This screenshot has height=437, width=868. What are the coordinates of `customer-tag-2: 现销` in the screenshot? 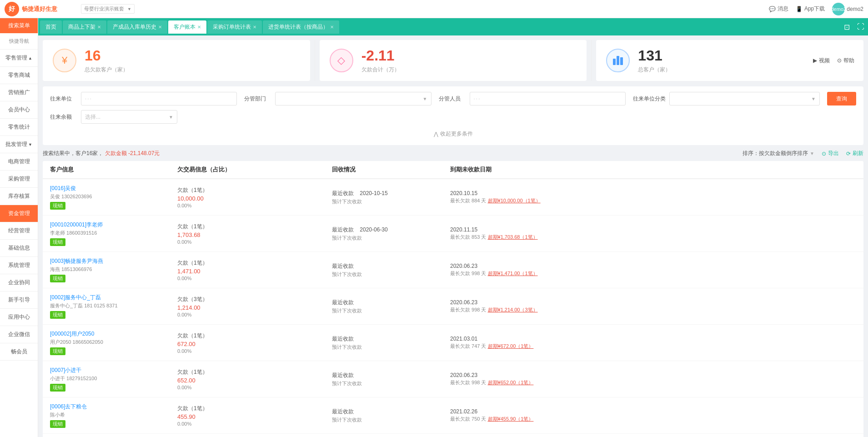 It's located at (58, 278).